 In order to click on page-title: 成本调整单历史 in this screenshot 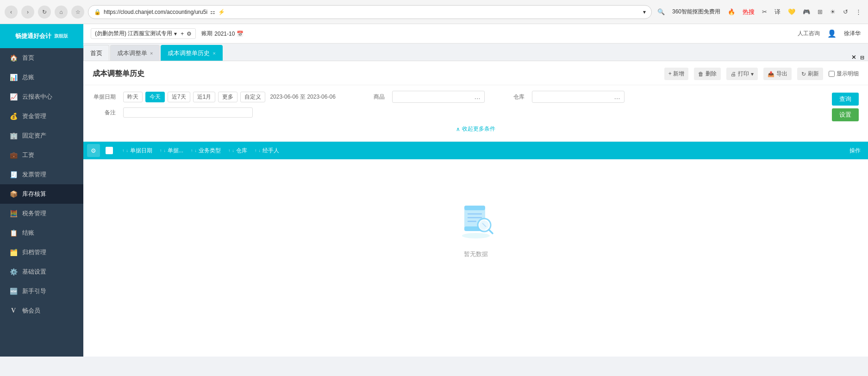, I will do `click(119, 74)`.